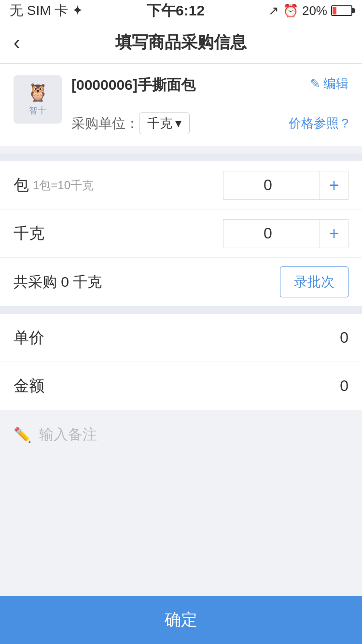 The image size is (362, 644). I want to click on bag-input-row: 包 1包=10千克 +, so click(181, 185).